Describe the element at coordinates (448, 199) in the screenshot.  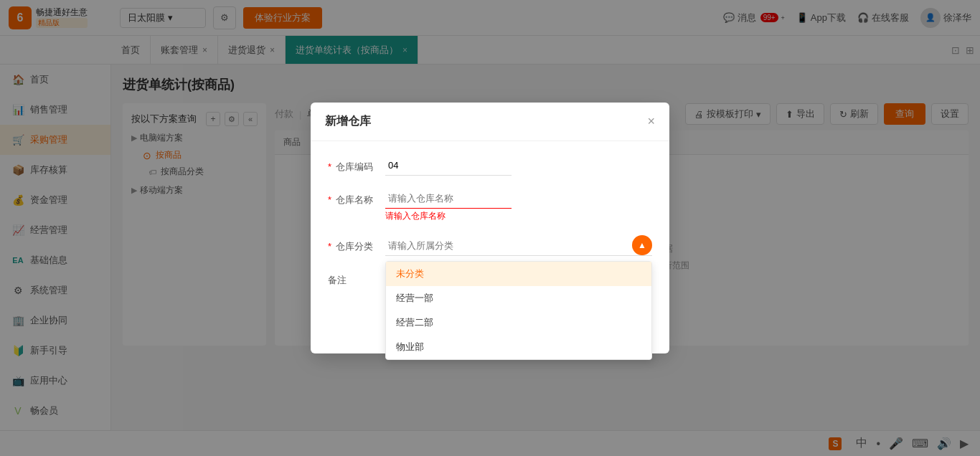
I see `warehouse-name-input` at that location.